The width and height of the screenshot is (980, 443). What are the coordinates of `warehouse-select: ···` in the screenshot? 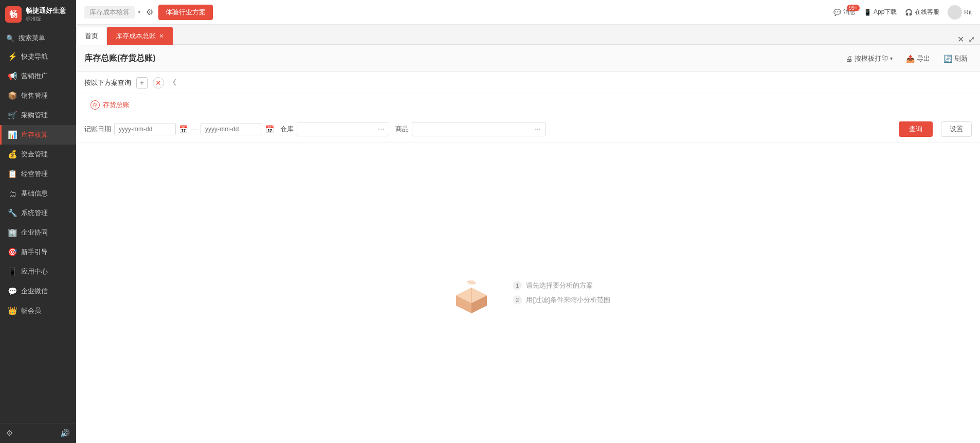 It's located at (343, 129).